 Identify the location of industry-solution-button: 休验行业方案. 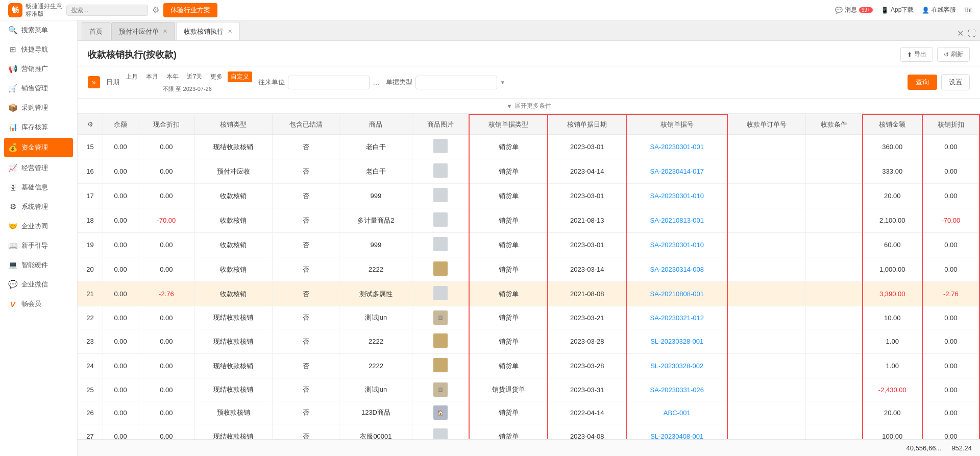
(190, 10).